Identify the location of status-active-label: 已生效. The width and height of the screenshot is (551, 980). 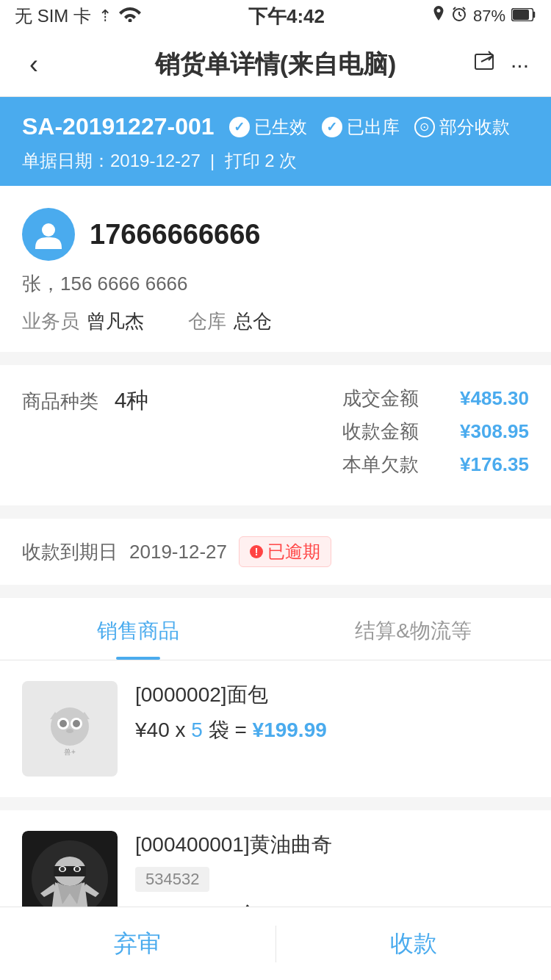
(281, 127).